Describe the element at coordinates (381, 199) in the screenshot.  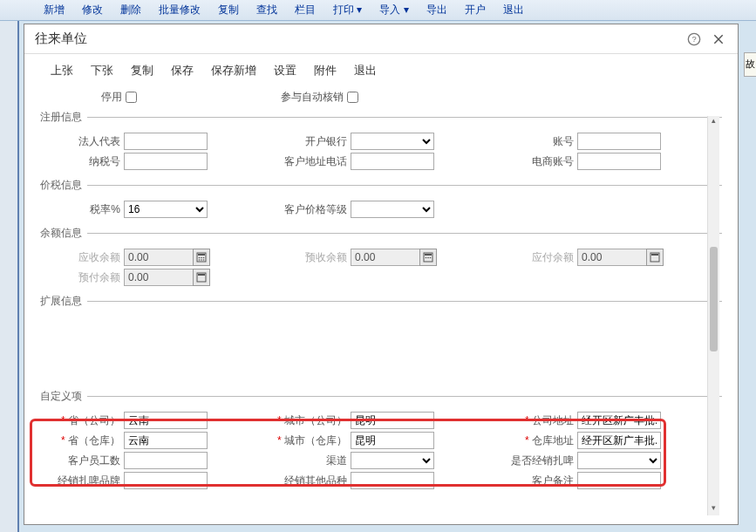
I see `section-pricetax: 价税信息 税率% 16 客户价格等级` at that location.